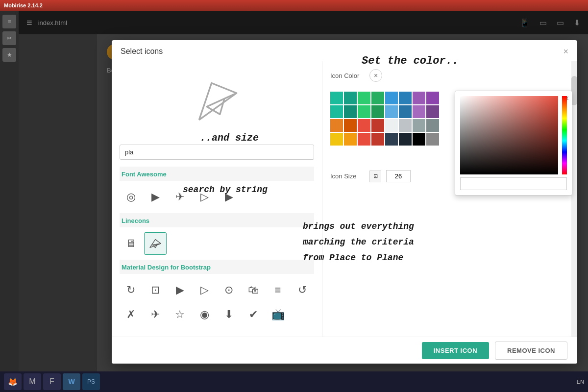 The image size is (588, 392). Describe the element at coordinates (433, 139) in the screenshot. I see `swatch-mid-gray` at that location.